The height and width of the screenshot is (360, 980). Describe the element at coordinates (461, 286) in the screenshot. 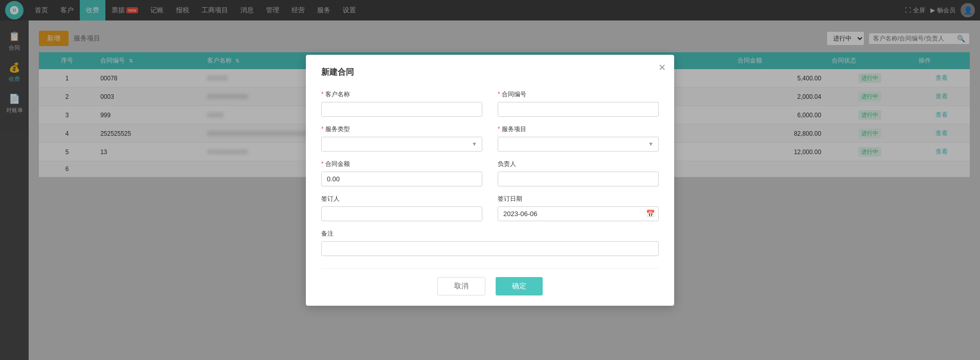

I see `cancel-button: 取消` at that location.